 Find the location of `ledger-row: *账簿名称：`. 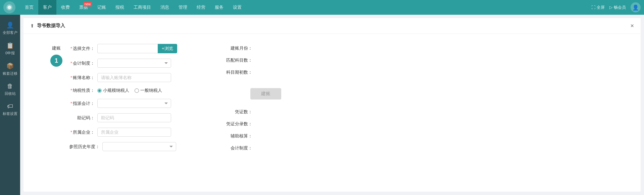

ledger-row: *账簿名称： is located at coordinates (135, 78).